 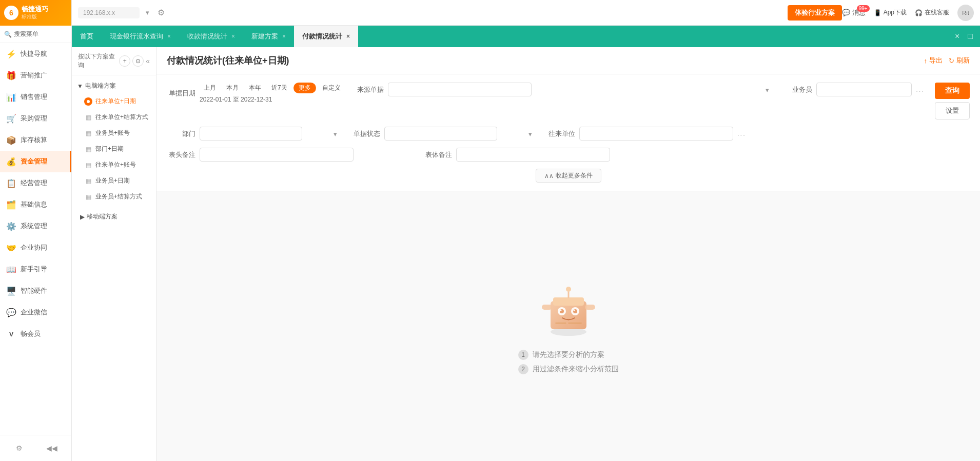 I want to click on sidebar-item-marketing: 🎁 营销推广, so click(x=36, y=75).